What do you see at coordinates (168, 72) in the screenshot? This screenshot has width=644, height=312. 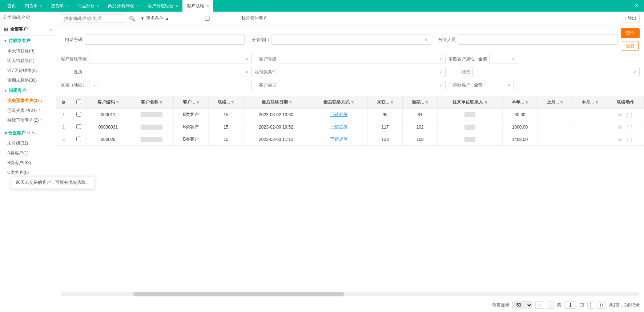 I see `nature-select: ∨` at bounding box center [168, 72].